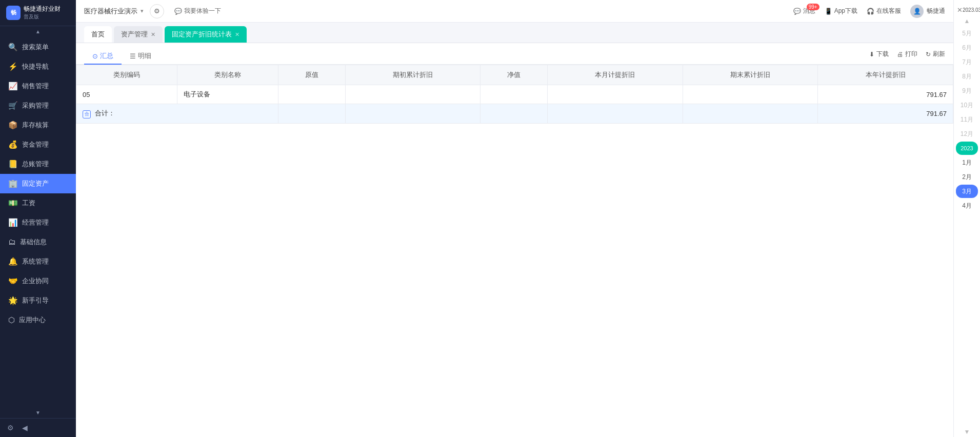 Image resolution: width=980 pixels, height=437 pixels. Describe the element at coordinates (38, 262) in the screenshot. I see `sidebar-item-sys-mgmt: 🔔 系统管理` at that location.